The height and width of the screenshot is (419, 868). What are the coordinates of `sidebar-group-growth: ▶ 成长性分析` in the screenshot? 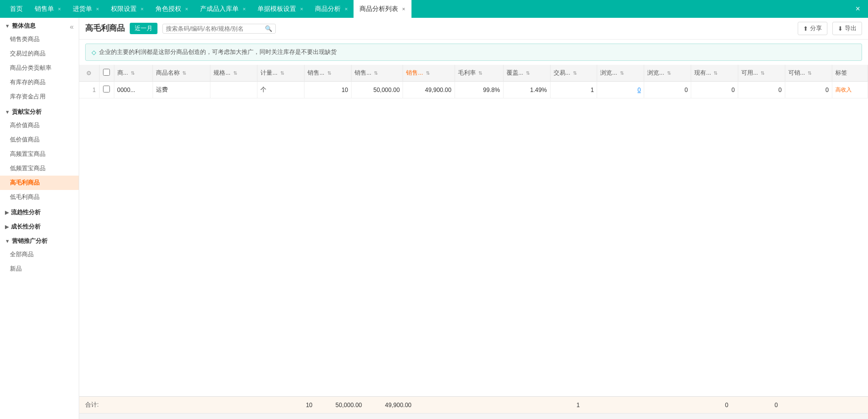 It's located at (40, 226).